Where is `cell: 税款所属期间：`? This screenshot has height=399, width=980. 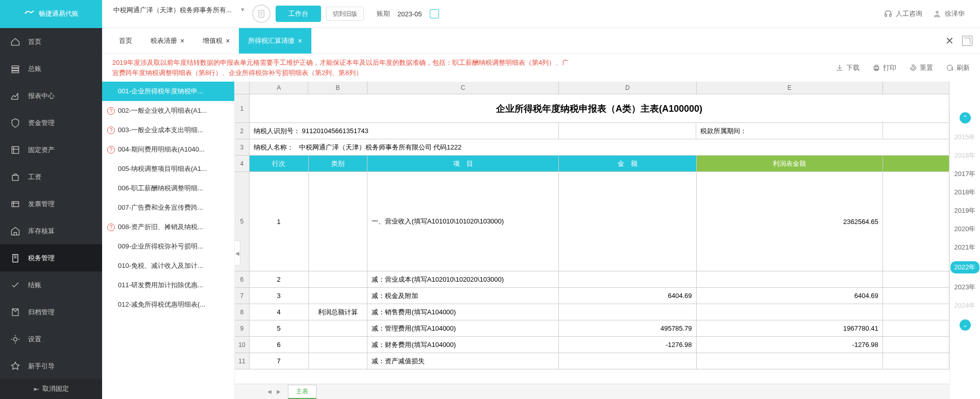
cell: 税款所属期间： is located at coordinates (790, 131).